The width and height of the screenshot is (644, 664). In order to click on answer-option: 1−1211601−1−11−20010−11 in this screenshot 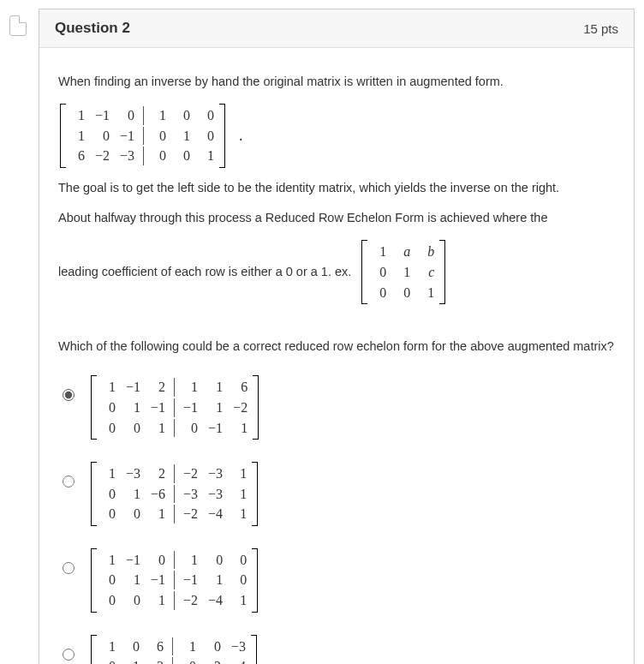, I will do `click(337, 410)`.